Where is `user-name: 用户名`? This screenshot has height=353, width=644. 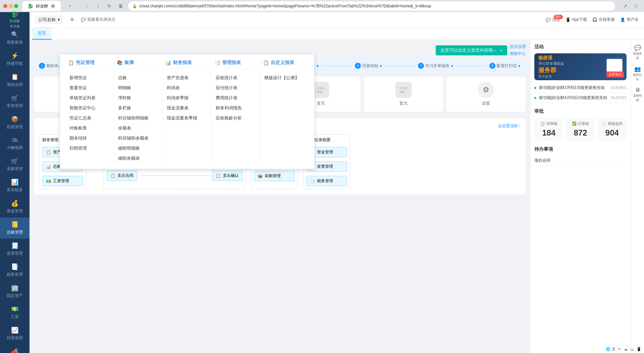 user-name: 用户名 is located at coordinates (633, 19).